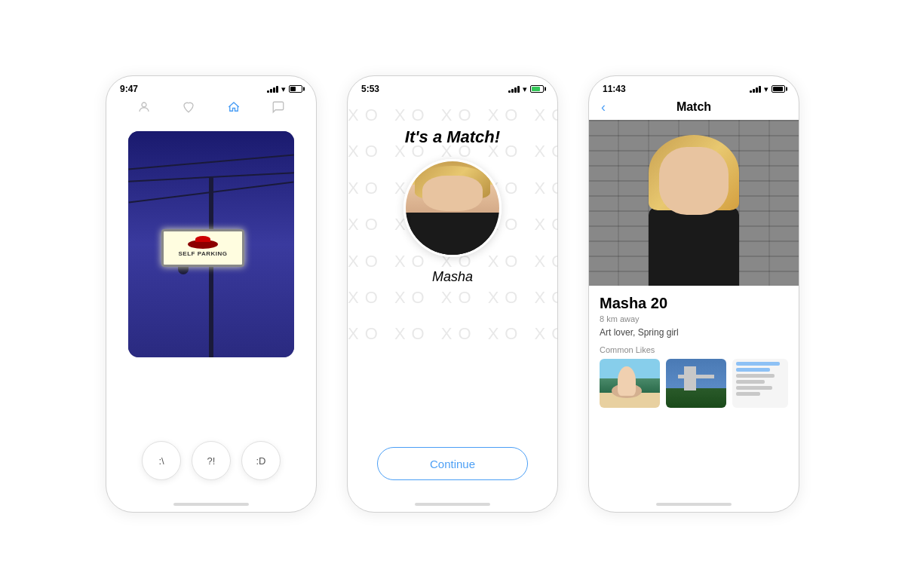  Describe the element at coordinates (630, 383) in the screenshot. I see `like-thumb-venus` at that location.